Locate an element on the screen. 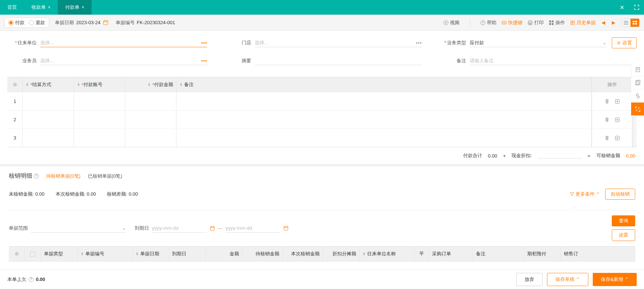 Image resolution: width=644 pixels, height=289 pixels. chevron-down-icon: ⌄ is located at coordinates (605, 42).